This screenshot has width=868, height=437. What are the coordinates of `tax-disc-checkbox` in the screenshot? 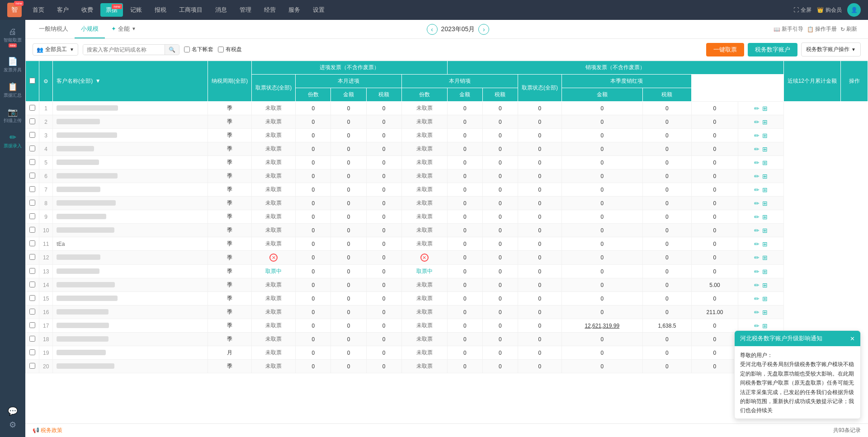 It's located at (221, 50).